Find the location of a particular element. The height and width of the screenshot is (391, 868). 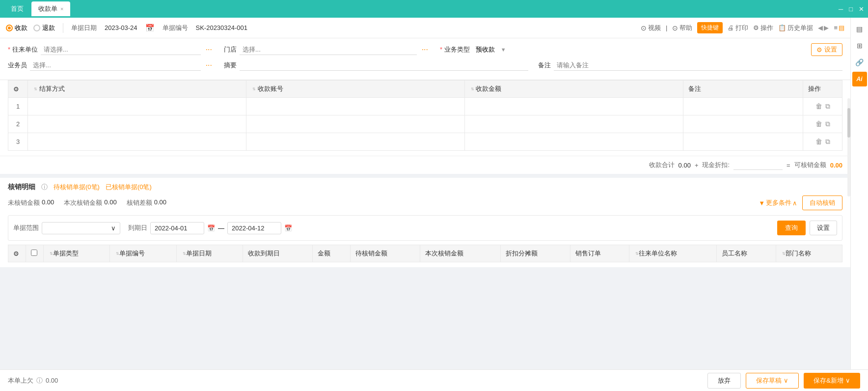

btcol-amount: 金额 is located at coordinates (331, 253).